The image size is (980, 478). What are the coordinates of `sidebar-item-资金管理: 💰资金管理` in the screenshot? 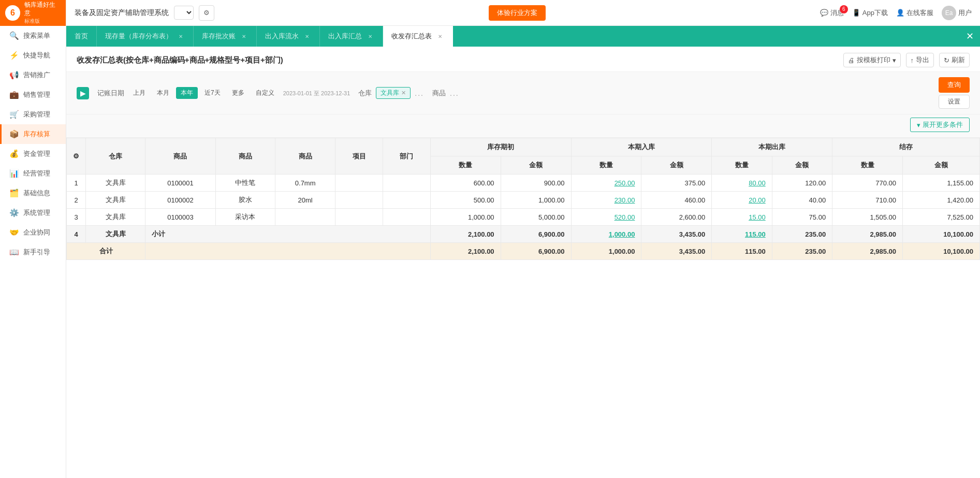 It's located at (33, 154).